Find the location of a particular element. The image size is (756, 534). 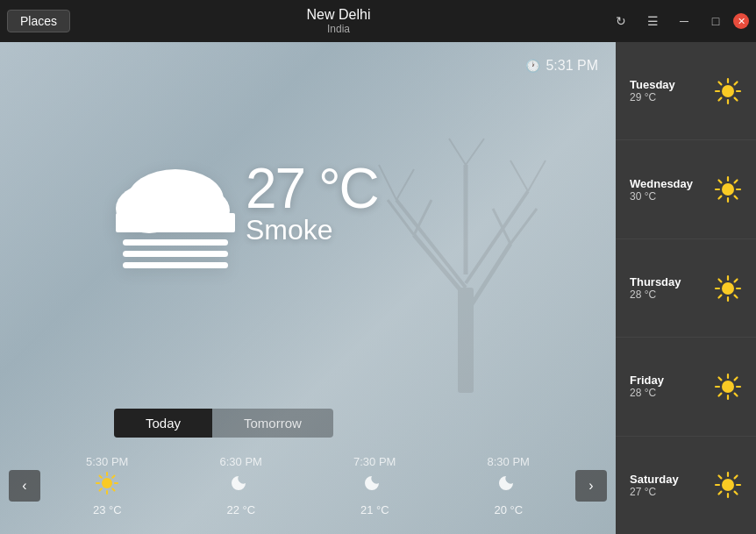

sidebar-day-name-tuesday: Tuesday is located at coordinates (667, 84).